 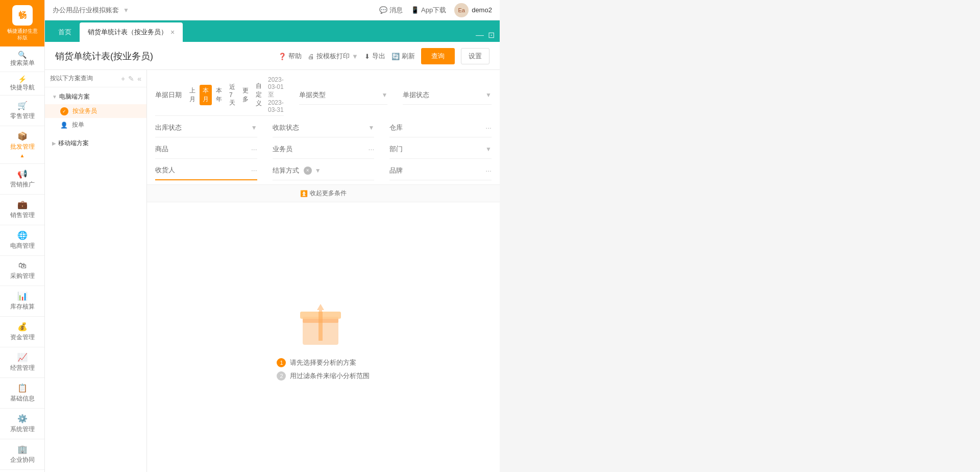 What do you see at coordinates (131, 32) in the screenshot?
I see `tab-active: 销货单统计表（按业务员） ×` at bounding box center [131, 32].